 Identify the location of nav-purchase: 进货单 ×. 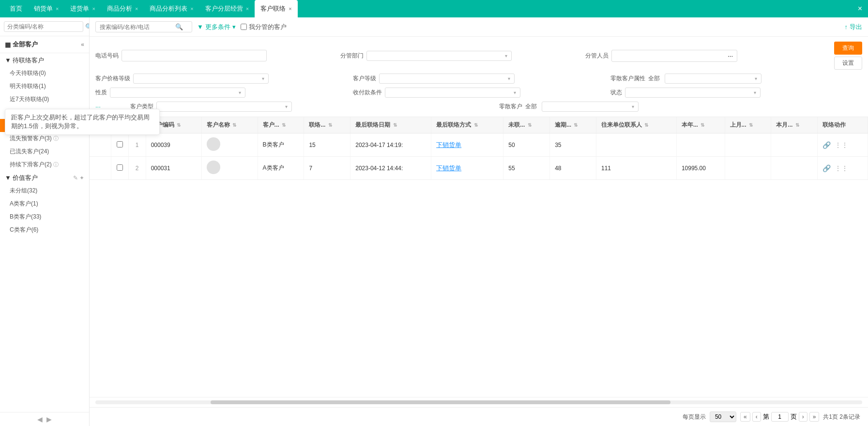
(82, 9).